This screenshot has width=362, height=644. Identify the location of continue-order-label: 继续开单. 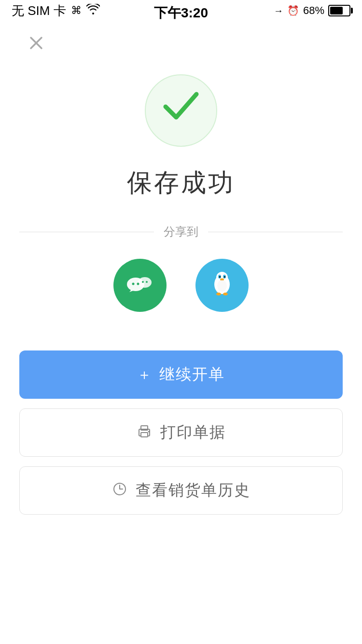
(192, 375).